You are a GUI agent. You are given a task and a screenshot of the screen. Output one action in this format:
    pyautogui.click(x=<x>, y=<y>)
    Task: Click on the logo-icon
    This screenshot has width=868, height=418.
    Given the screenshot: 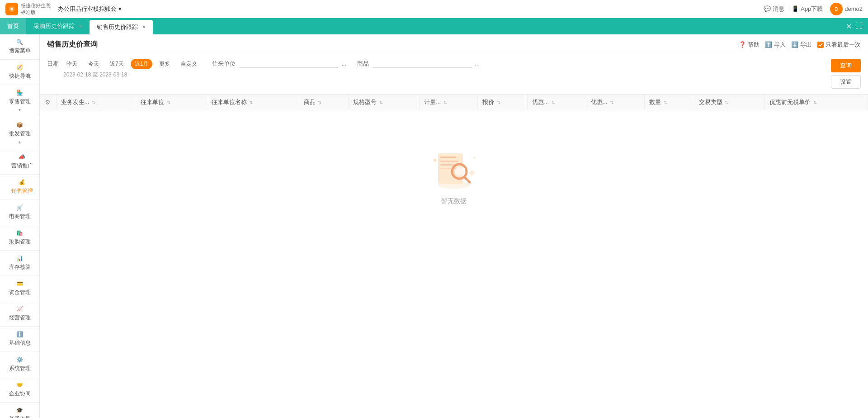 What is the action you would take?
    pyautogui.click(x=12, y=9)
    